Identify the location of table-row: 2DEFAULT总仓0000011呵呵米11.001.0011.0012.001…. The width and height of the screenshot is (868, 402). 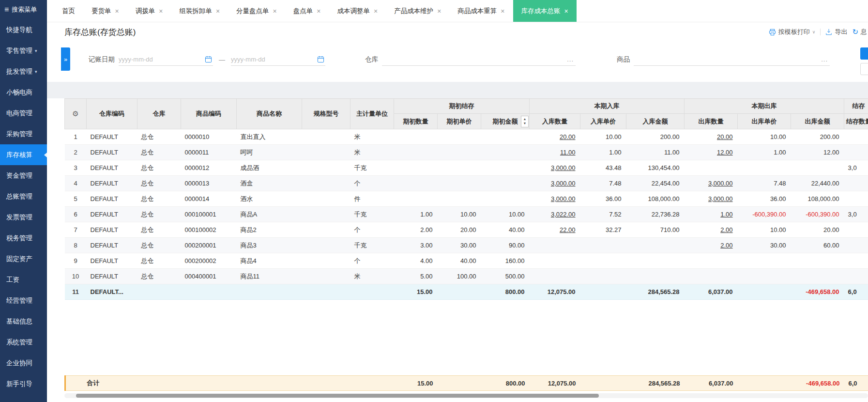
(467, 153).